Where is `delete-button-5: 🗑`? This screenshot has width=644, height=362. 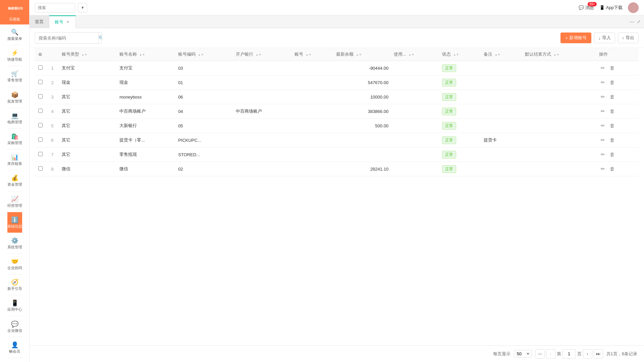
delete-button-5: 🗑 is located at coordinates (612, 140).